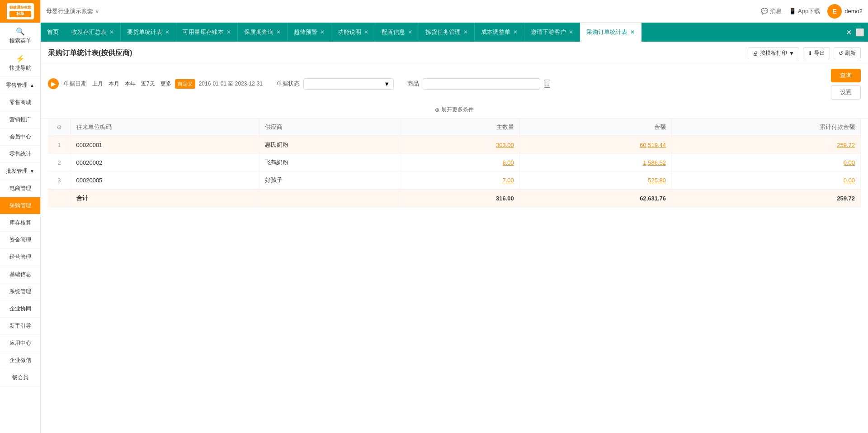 The height and width of the screenshot is (433, 868). What do you see at coordinates (443, 32) in the screenshot?
I see `tab-pick-task-label: 拣货任务管理` at bounding box center [443, 32].